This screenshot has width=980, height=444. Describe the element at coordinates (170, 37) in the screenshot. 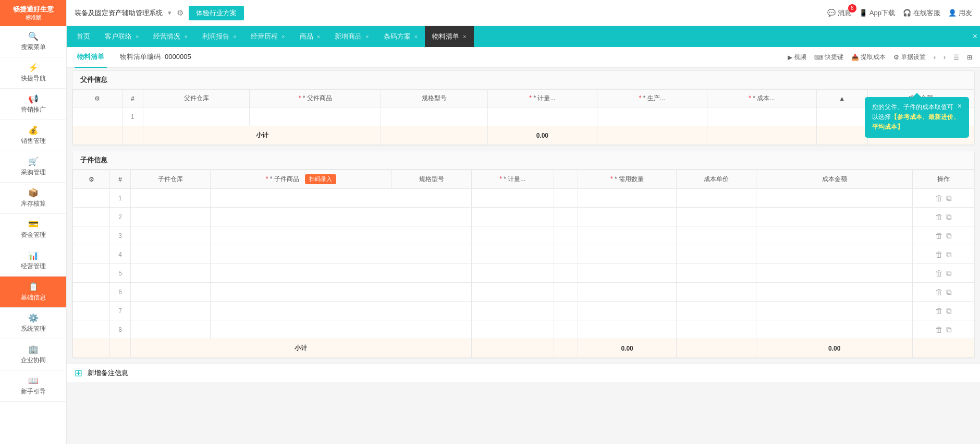

I see `nav-tab-operation: 经营情况 ×` at that location.